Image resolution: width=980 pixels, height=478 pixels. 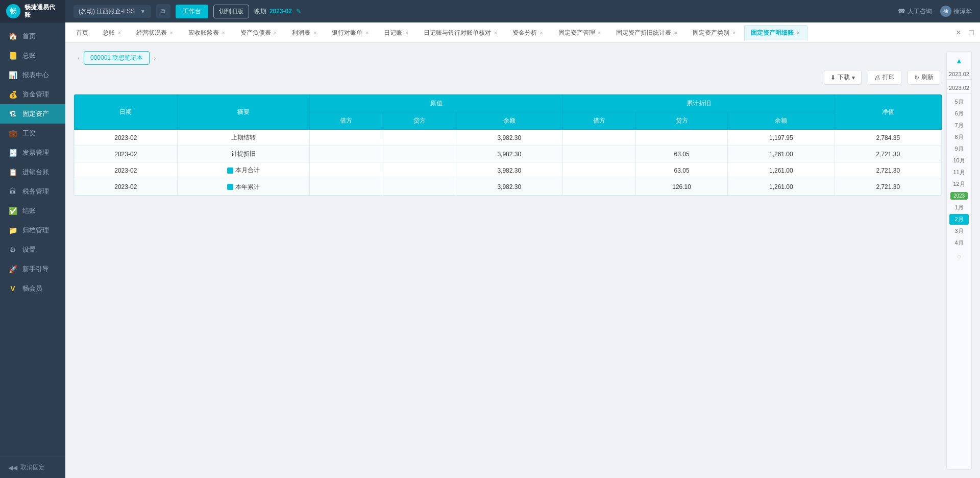 What do you see at coordinates (959, 231) in the screenshot?
I see `month-3: 3月` at bounding box center [959, 231].